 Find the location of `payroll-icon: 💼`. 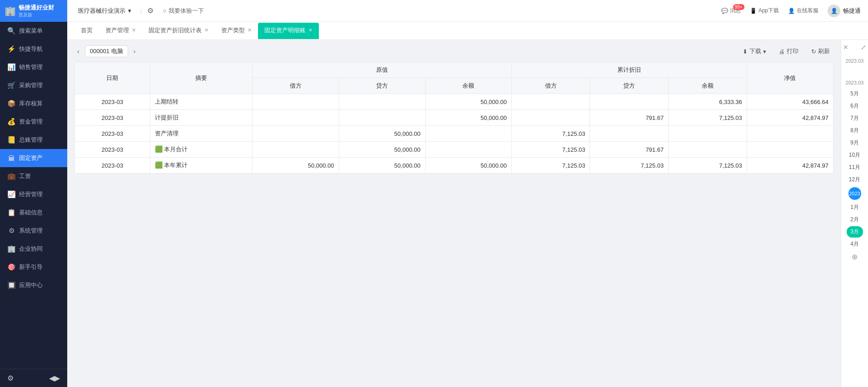

payroll-icon: 💼 is located at coordinates (11, 176).